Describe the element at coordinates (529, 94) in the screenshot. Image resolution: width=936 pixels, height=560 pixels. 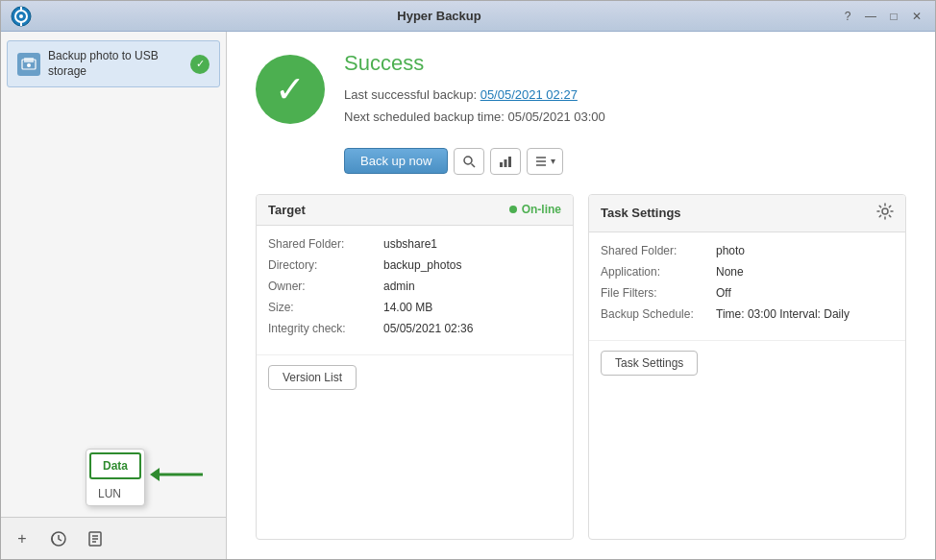
I see `last-backup-link: 05/05/2021 02:27` at that location.